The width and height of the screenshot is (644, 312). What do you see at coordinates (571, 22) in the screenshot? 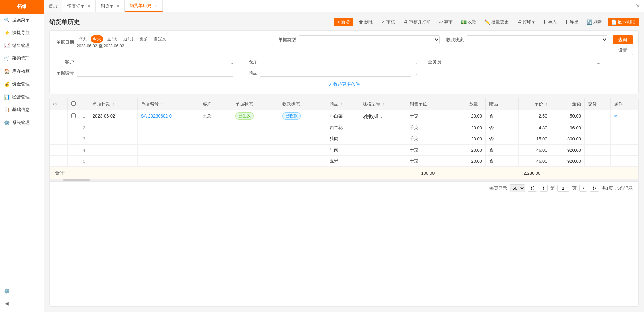
I see `export-button: ⬆ 导出` at bounding box center [571, 22].